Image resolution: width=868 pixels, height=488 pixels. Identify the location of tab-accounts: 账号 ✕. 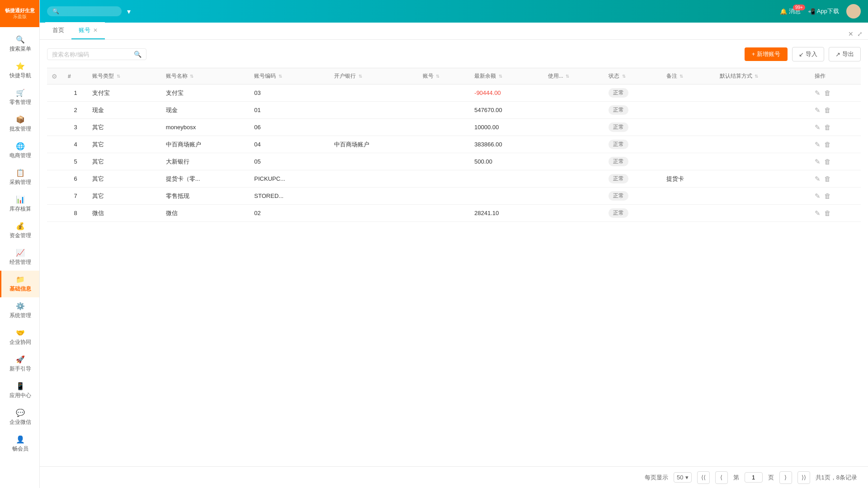
(88, 31).